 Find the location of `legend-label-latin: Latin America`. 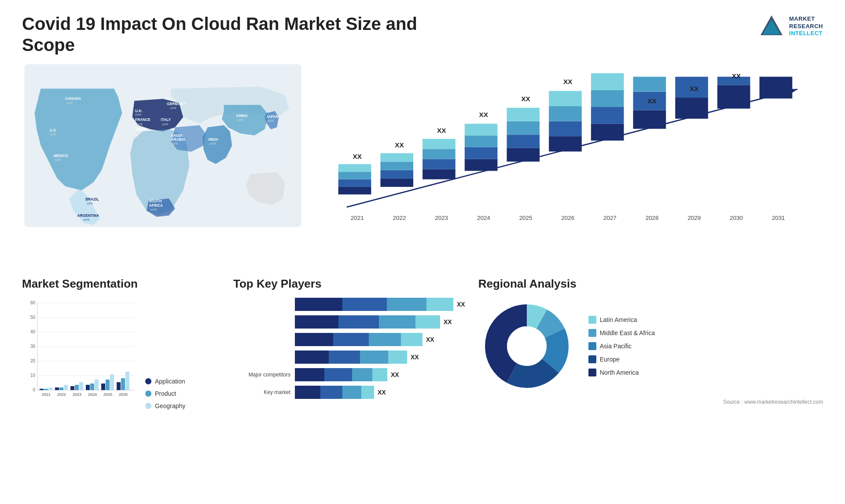

legend-label-latin: Latin America is located at coordinates (619, 320).